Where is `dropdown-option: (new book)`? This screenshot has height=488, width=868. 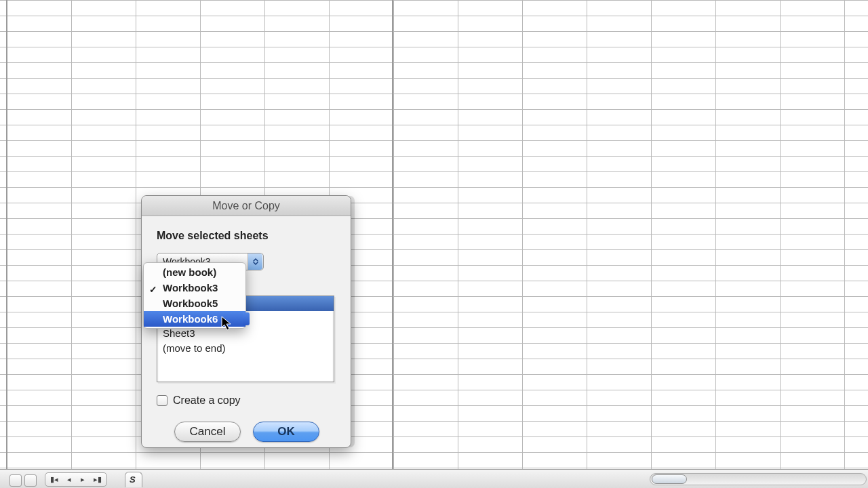 dropdown-option: (new book) is located at coordinates (195, 272).